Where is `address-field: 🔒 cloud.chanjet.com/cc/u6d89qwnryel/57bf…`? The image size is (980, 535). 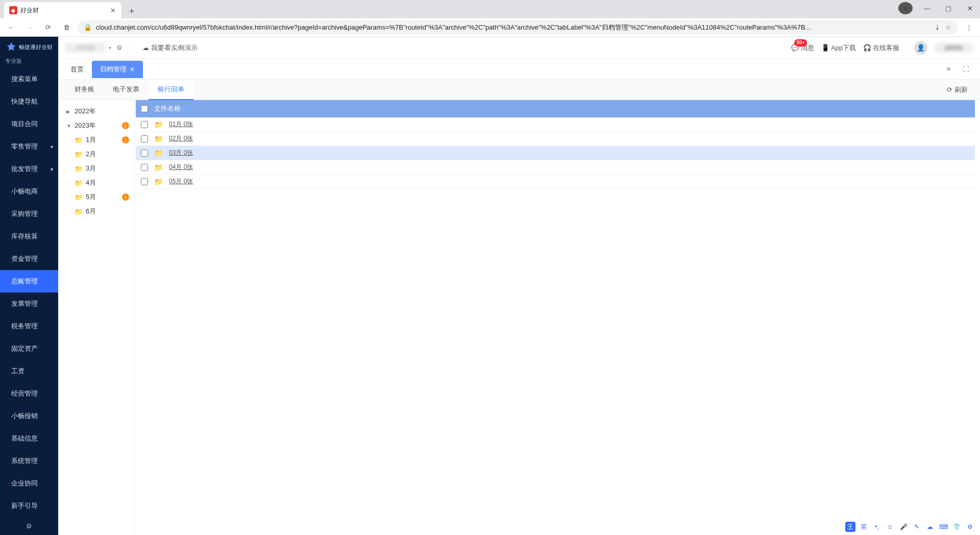
address-field: 🔒 cloud.chanjet.com/cc/u6d89qwnryel/57bf… is located at coordinates (518, 28).